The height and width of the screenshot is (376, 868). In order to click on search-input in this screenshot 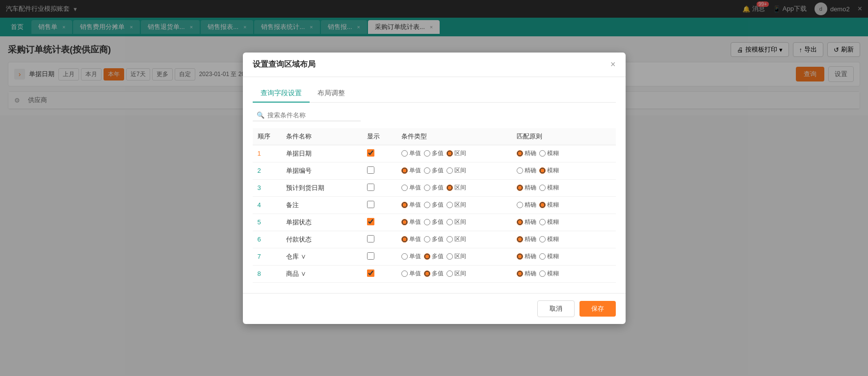, I will do `click(312, 114)`.